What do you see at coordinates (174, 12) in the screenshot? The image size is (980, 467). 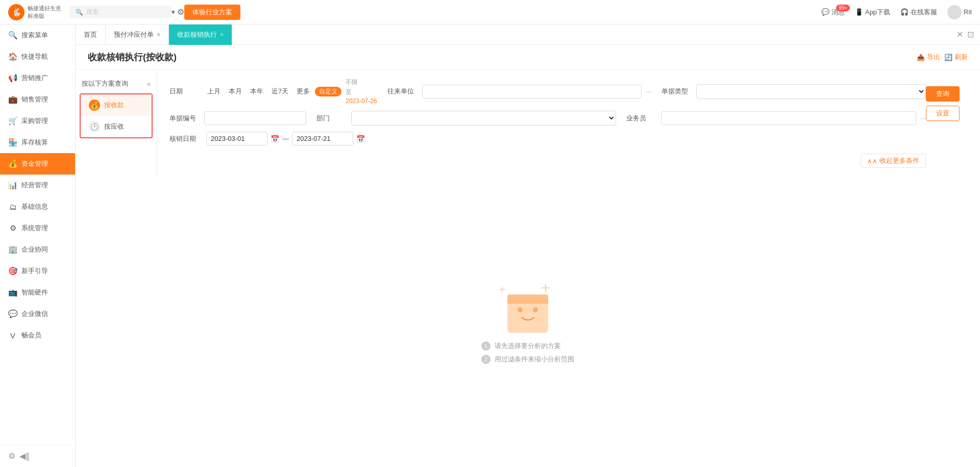 I see `dropdown-chevron-btn: ▾` at bounding box center [174, 12].